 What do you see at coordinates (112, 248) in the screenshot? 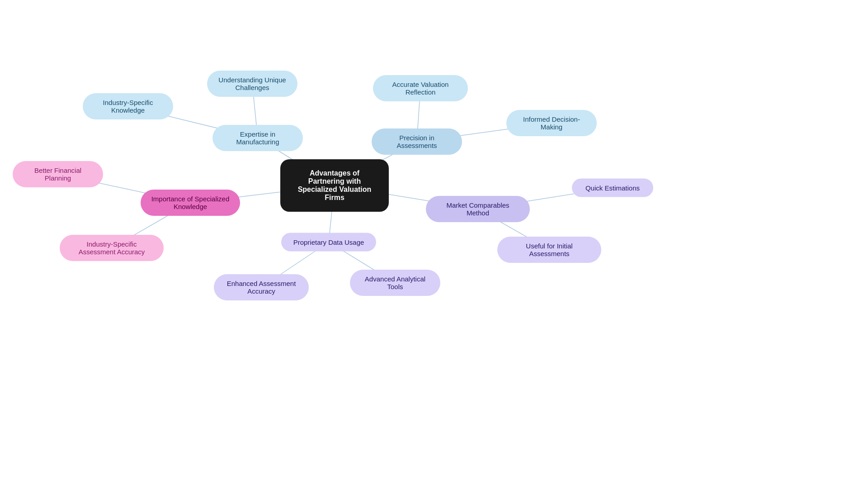
I see `industry-assessment-accuracy-node: Industry-Specific Assessment Accuracy` at bounding box center [112, 248].